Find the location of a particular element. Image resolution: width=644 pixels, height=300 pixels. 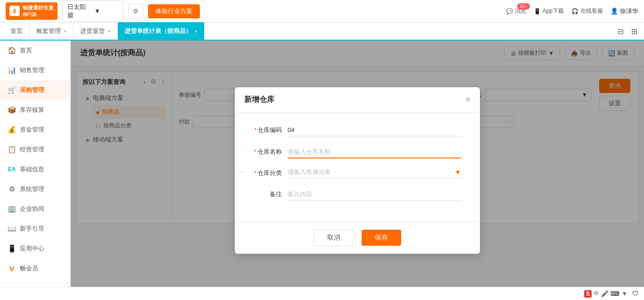

sidebar-item-operations: 📋 经营管理 is located at coordinates (35, 150).